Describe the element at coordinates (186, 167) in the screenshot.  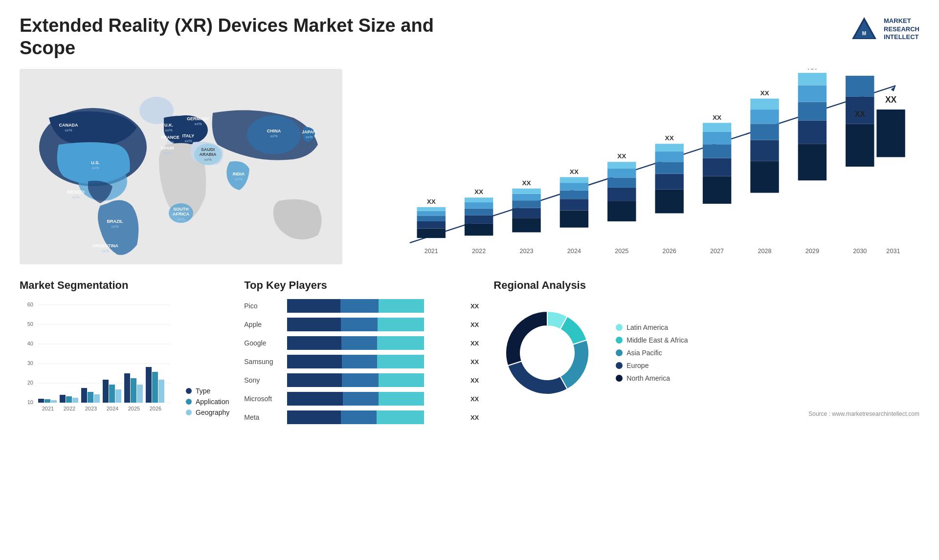
I see `map-section: CANADA xx% U.S. xx% MEXICO xx% BRAZIL xx…` at that location.